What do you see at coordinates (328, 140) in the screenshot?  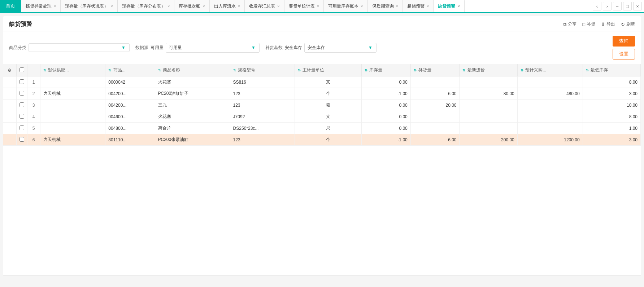 I see `row-unit-5: 个` at bounding box center [328, 140].